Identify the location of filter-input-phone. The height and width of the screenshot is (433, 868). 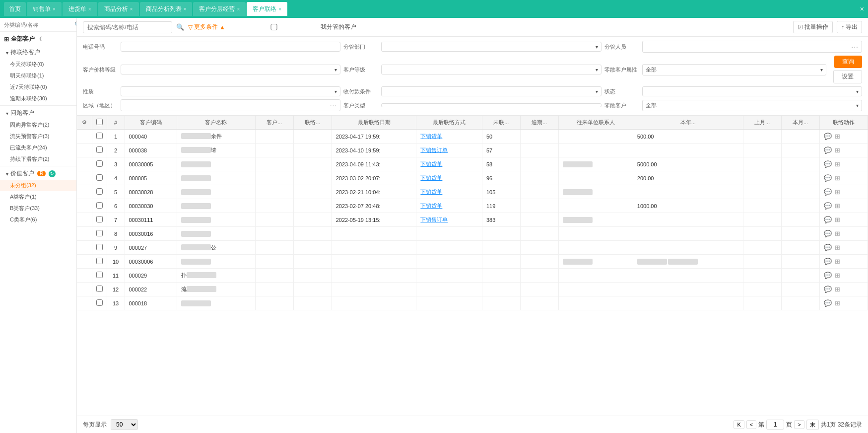
(230, 47).